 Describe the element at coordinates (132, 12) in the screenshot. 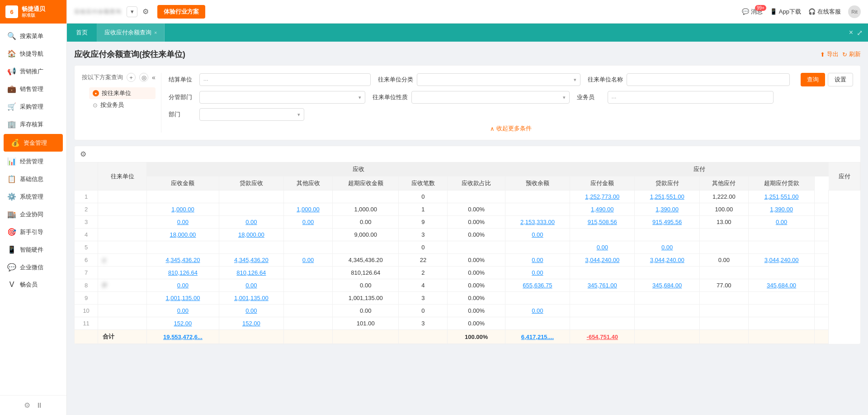

I see `breadcrumb-dropdown-btn: ▾` at that location.